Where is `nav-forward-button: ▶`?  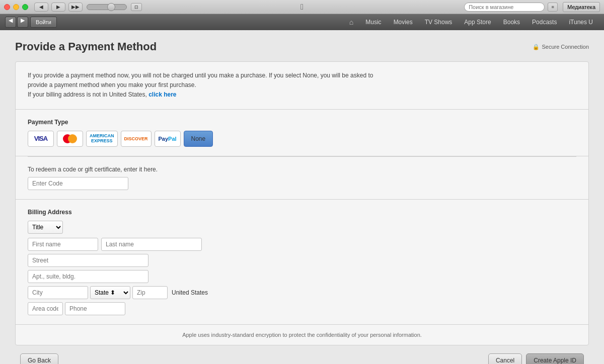 nav-forward-button: ▶ is located at coordinates (23, 22).